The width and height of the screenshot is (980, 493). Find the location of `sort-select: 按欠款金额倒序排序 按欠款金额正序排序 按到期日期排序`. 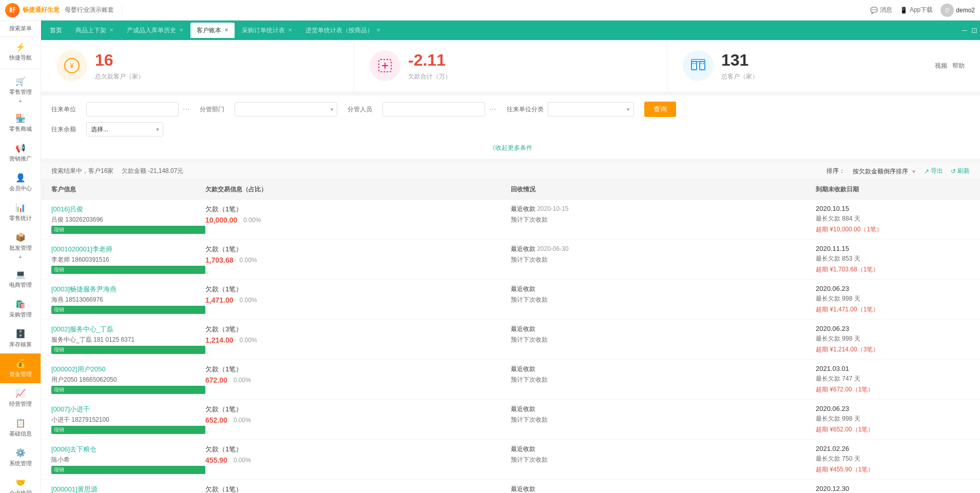

sort-select: 按欠款金额倒序排序 按欠款金额正序排序 按到期日期排序 is located at coordinates (885, 171).